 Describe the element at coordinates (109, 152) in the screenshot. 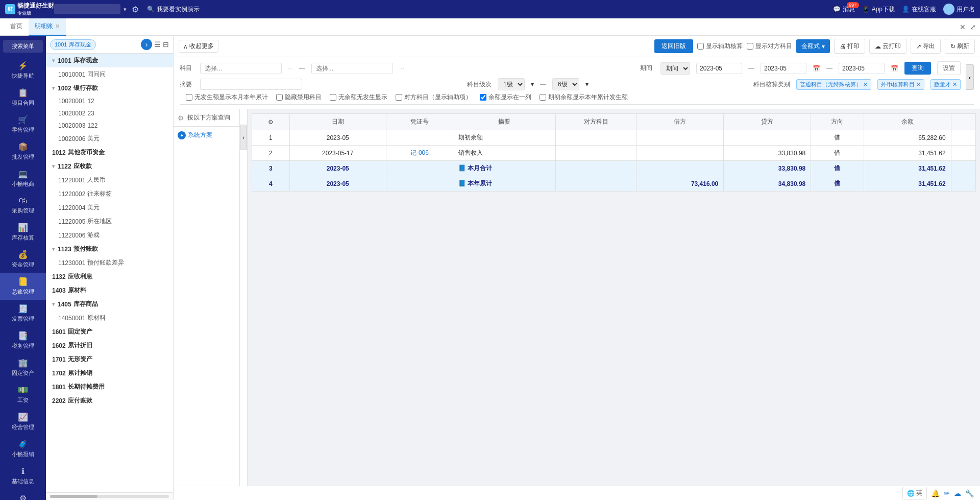

I see `tree-item-1012: 1012 其他货币资金` at that location.